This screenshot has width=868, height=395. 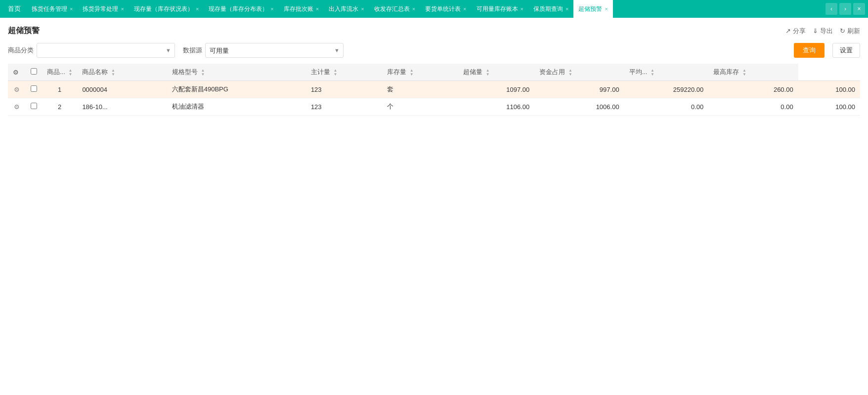 What do you see at coordinates (434, 31) in the screenshot?
I see `page-header: 超储预警 ↗ 分享 ⇓ 导出 ↻ 刷新` at bounding box center [434, 31].